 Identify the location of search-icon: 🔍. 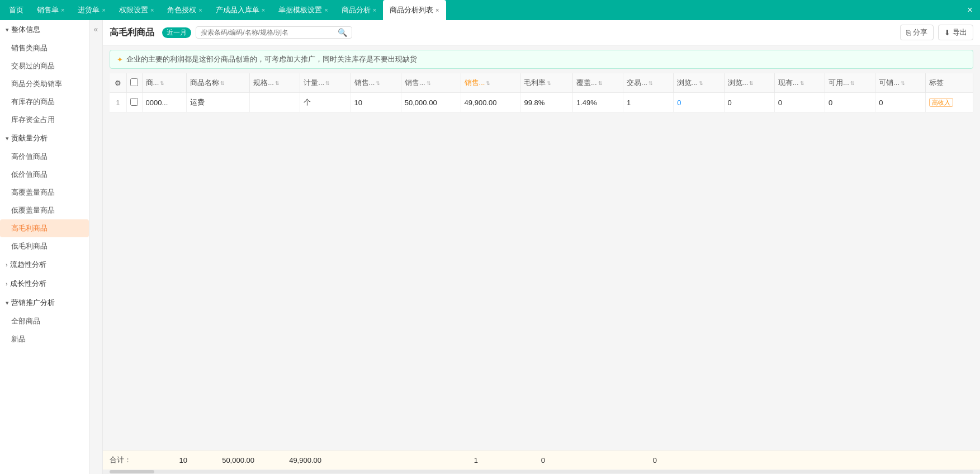
(342, 32).